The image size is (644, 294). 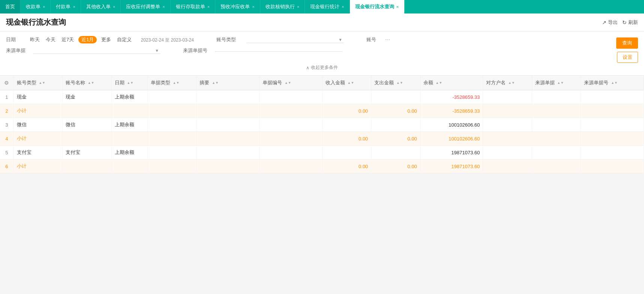 What do you see at coordinates (38, 125) in the screenshot?
I see `cell-account-type: 微信` at bounding box center [38, 125].